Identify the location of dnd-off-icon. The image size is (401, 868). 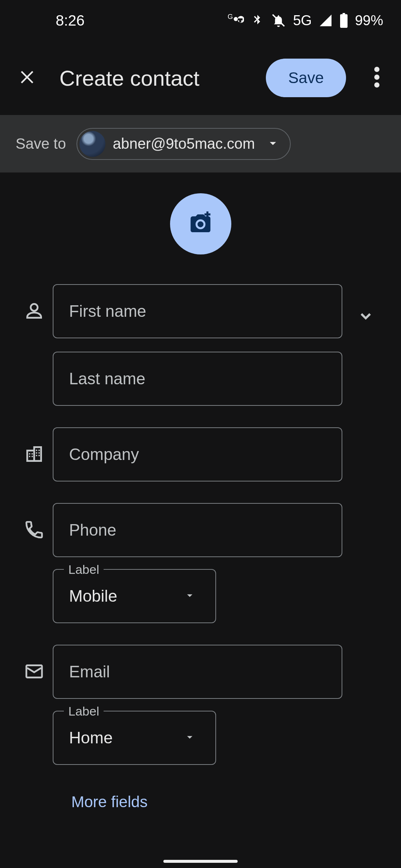
(278, 20).